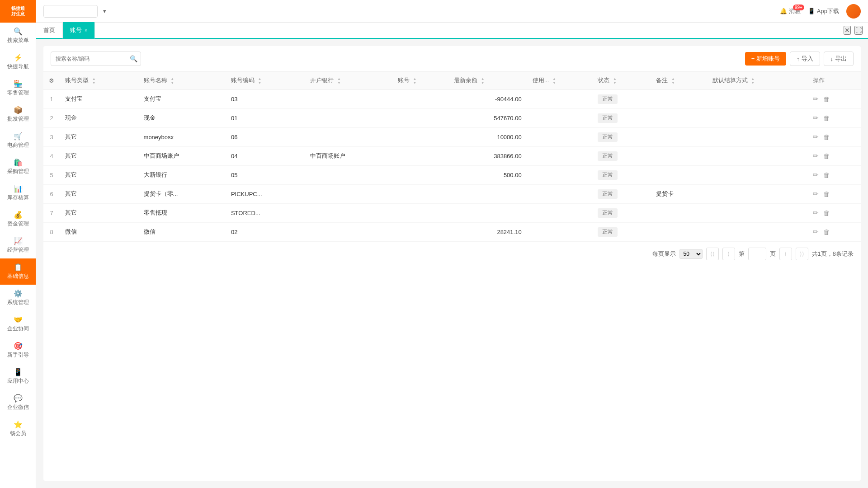  I want to click on delete-button-6: 🗑, so click(826, 213).